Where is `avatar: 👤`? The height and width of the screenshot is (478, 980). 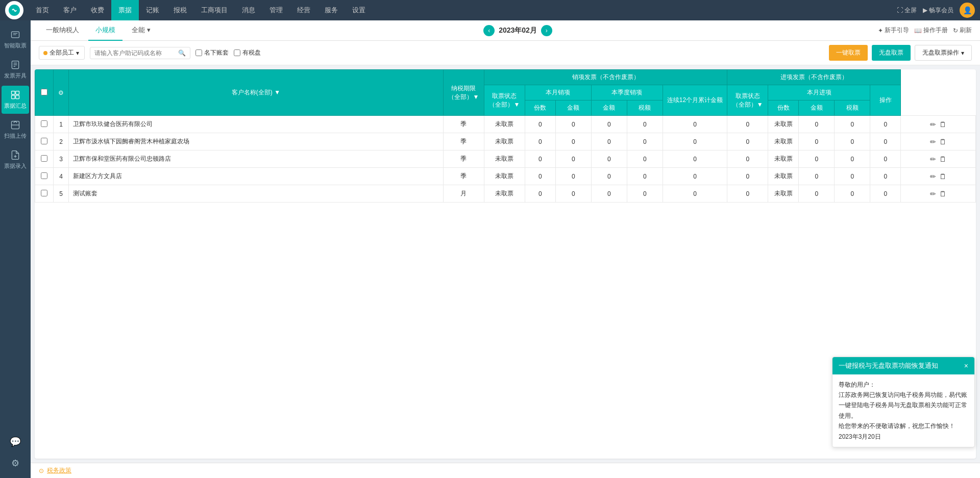 avatar: 👤 is located at coordinates (967, 10).